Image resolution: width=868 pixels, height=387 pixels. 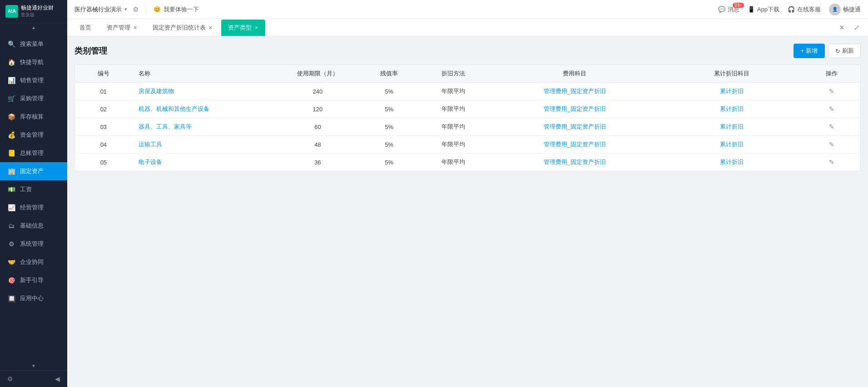 What do you see at coordinates (11, 244) in the screenshot?
I see `sidebar-icon-system: ⚙` at bounding box center [11, 244].